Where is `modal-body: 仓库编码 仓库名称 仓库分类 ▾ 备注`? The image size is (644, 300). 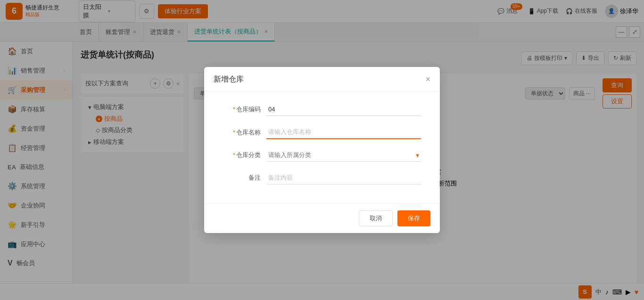
modal-body: 仓库编码 仓库名称 仓库分类 ▾ 备注 is located at coordinates (322, 147).